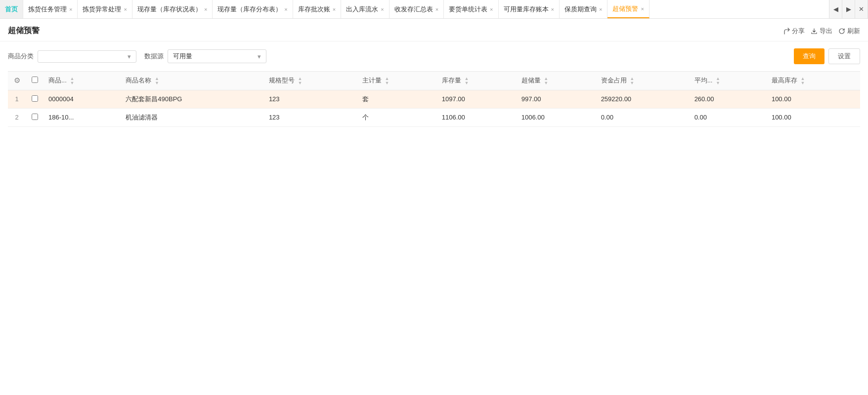 Image resolution: width=868 pixels, height=395 pixels. What do you see at coordinates (434, 56) in the screenshot?
I see `filter-row: 商品分类 ▾ 数据源 可用量 ▾ 查询 设置` at bounding box center [434, 56].